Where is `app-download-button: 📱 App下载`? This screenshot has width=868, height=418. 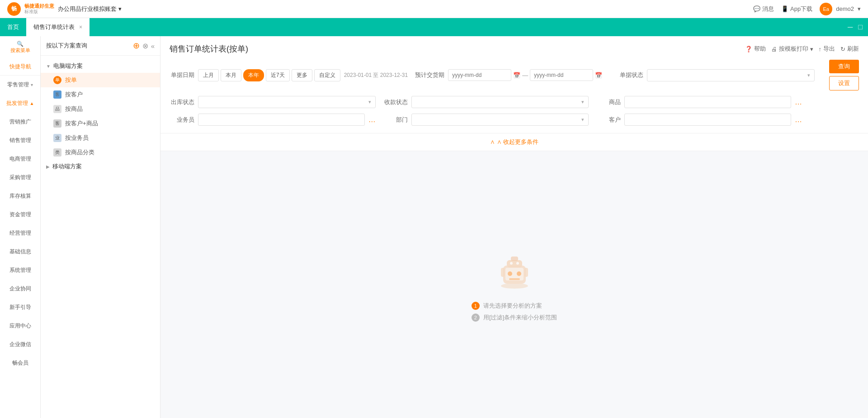 app-download-button: 📱 App下载 is located at coordinates (797, 9).